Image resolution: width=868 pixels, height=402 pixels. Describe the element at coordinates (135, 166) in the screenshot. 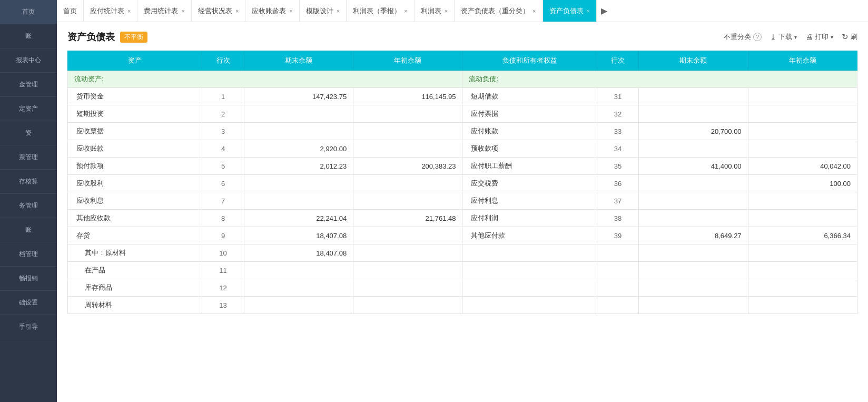

I see `cell-asset: 预付款项` at that location.